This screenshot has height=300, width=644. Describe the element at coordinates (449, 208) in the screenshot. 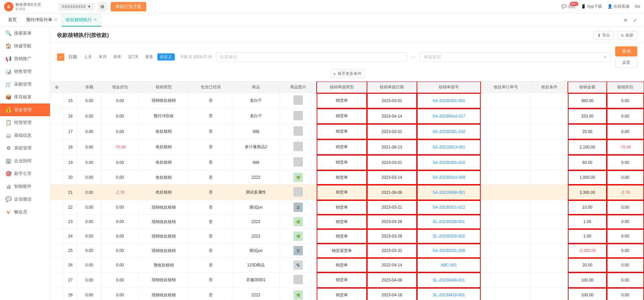

I see `cell-bill-no: SA-20230321-012` at that location.